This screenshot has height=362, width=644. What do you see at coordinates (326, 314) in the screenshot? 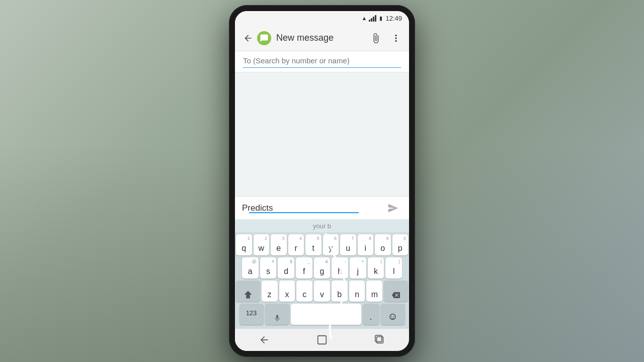
I see `space-key` at bounding box center [326, 314].